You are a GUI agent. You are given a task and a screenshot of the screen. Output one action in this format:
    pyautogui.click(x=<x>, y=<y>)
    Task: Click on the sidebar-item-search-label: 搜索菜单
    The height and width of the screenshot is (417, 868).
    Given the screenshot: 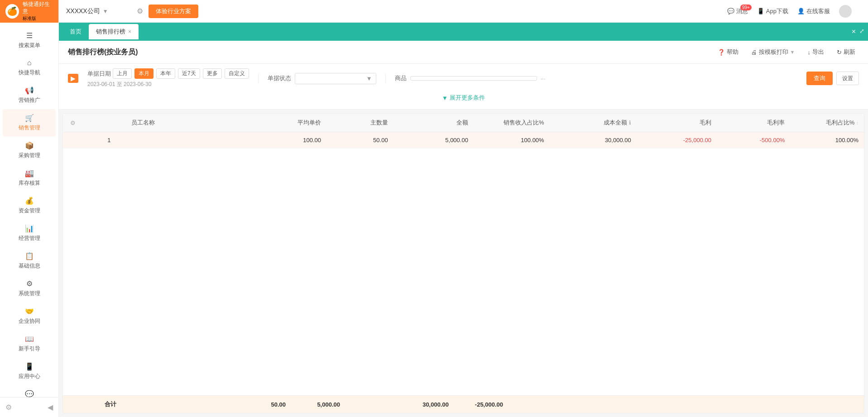 What is the action you would take?
    pyautogui.click(x=29, y=45)
    